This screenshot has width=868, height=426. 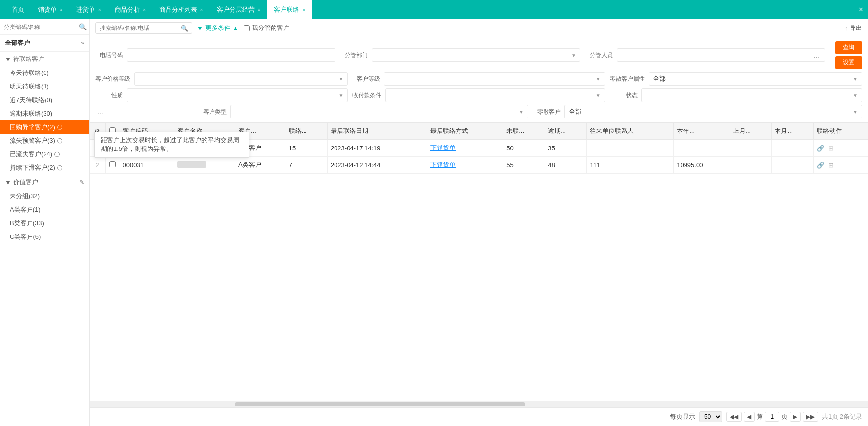 What do you see at coordinates (130, 10) in the screenshot?
I see `nav-product-analysis: 商品分析 ×` at bounding box center [130, 10].